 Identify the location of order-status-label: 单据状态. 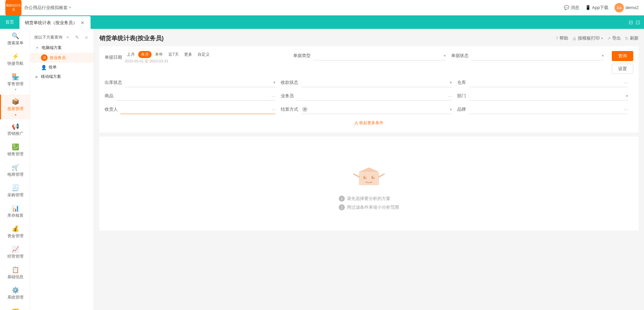
(460, 56).